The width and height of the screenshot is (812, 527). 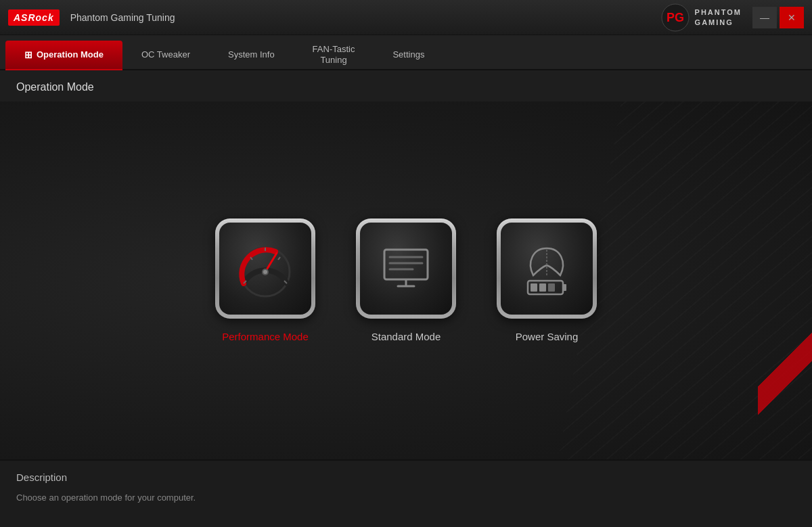 I want to click on tab-oc-tweaker-label: OC Tweaker, so click(x=166, y=55).